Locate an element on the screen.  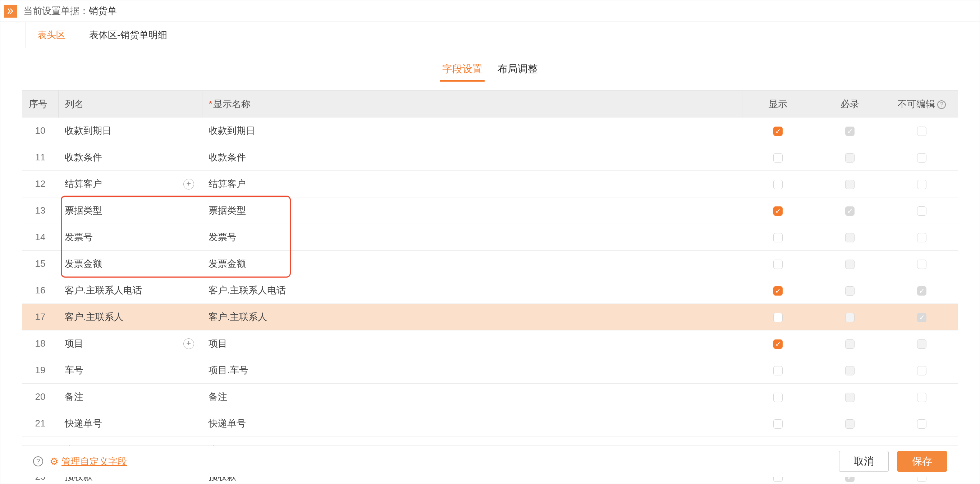
cell-seq: 18 is located at coordinates (40, 344).